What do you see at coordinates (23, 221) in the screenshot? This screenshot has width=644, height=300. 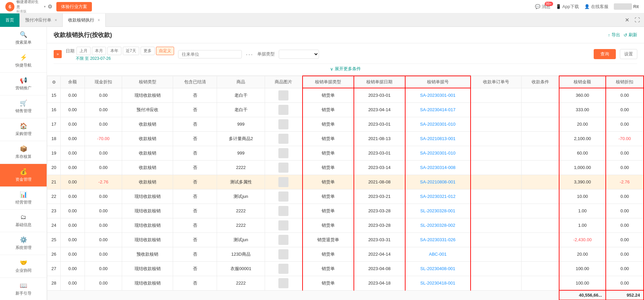 I see `sidebar-item-basic: 🗂 基础信息` at bounding box center [23, 221].